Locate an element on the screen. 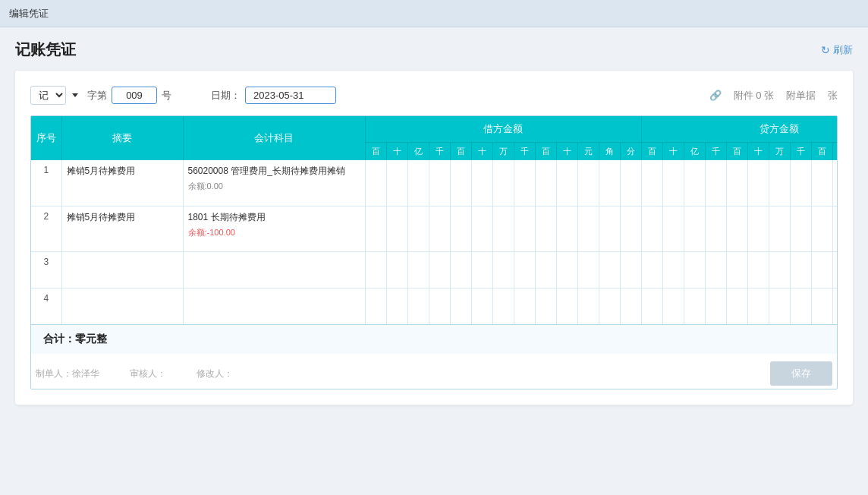  row-account: 56020008 管理费用_长期待摊费用摊销余额:0.00 is located at coordinates (274, 183).